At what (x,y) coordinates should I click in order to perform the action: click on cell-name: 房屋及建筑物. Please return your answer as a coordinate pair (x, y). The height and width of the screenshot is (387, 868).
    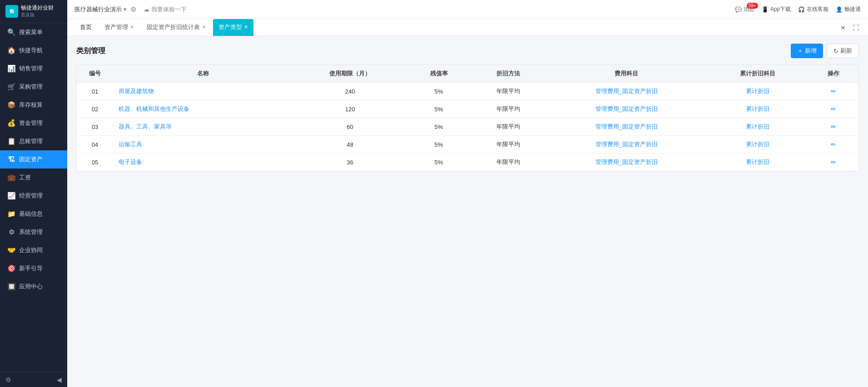
    Looking at the image, I should click on (203, 92).